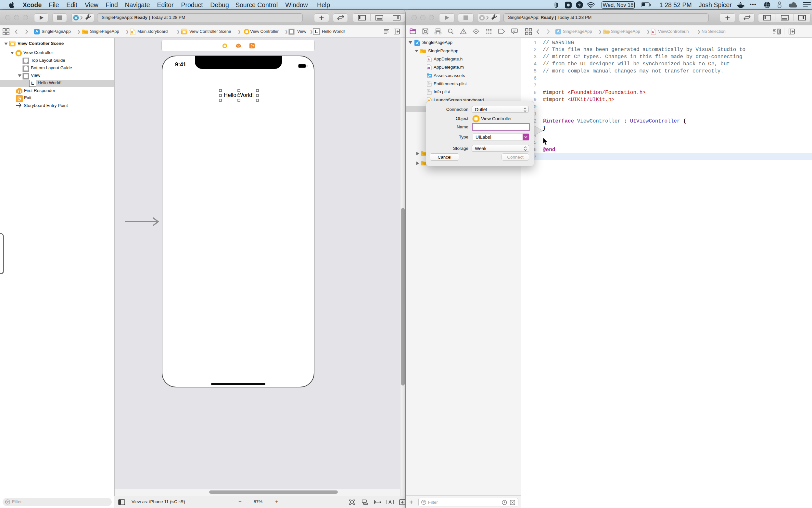 The width and height of the screenshot is (812, 508). Describe the element at coordinates (19, 92) in the screenshot. I see `svg-text: 0` at that location.